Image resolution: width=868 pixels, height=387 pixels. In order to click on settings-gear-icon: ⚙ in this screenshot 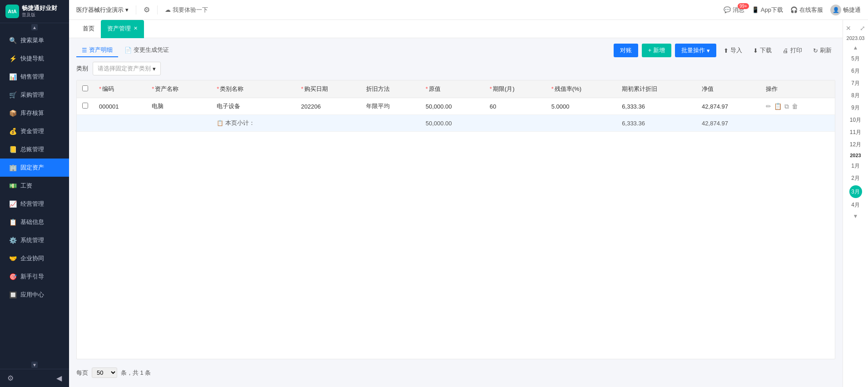, I will do `click(147, 10)`.